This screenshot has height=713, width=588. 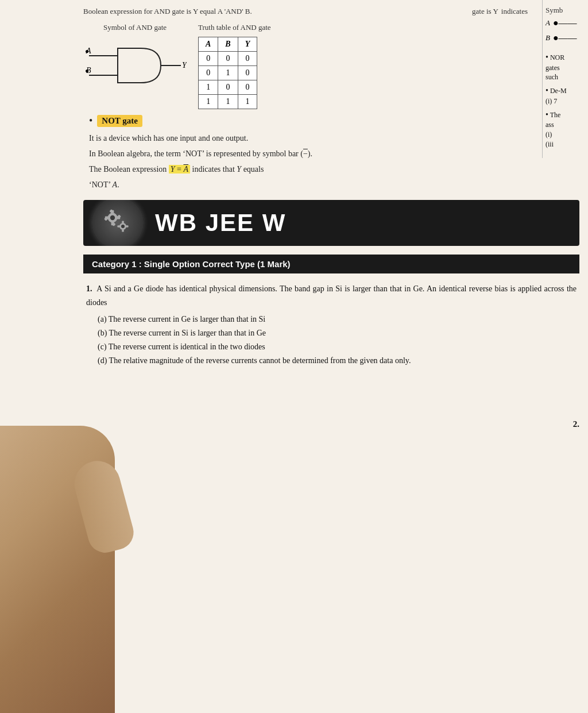 What do you see at coordinates (228, 59) in the screenshot?
I see `cell-b-0: 0` at bounding box center [228, 59].